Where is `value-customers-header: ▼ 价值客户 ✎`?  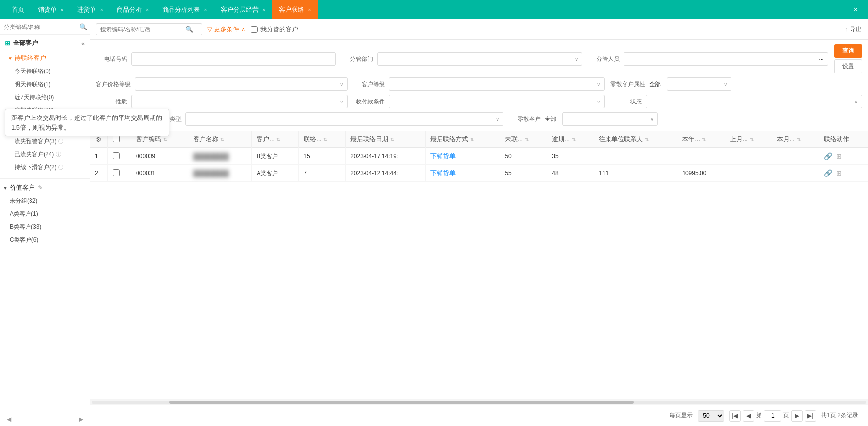 value-customers-header: ▼ 价值客户 ✎ is located at coordinates (45, 188).